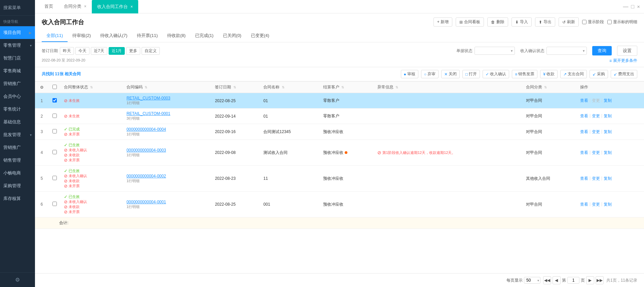 This screenshot has height=287, width=644. What do you see at coordinates (638, 7) in the screenshot?
I see `close-window-icon: ×` at bounding box center [638, 7].